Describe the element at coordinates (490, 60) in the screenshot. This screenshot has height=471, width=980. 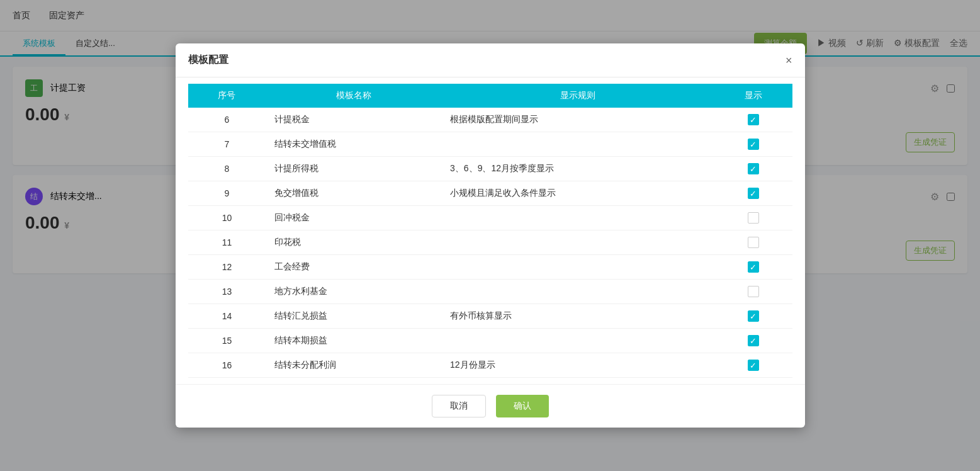
I see `dialog-header: 模板配置 ×` at that location.